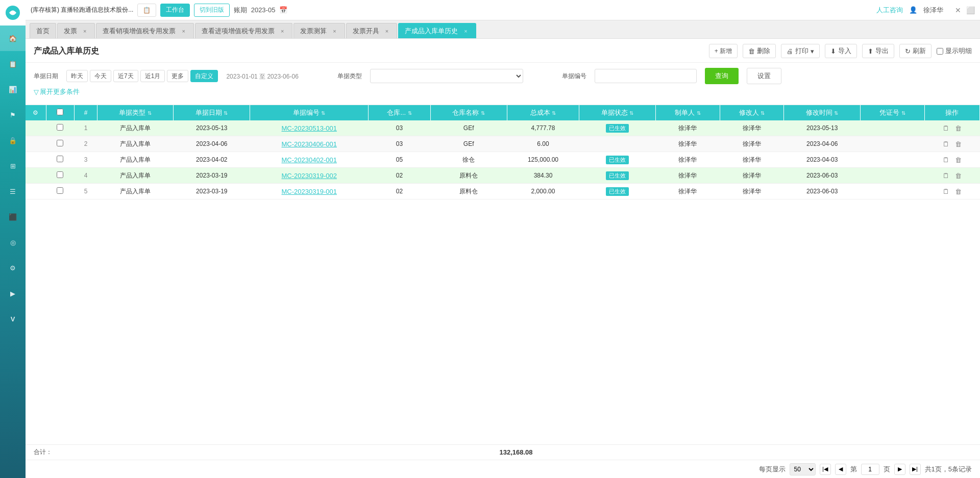 Image resolution: width=980 pixels, height=478 pixels. Describe the element at coordinates (13, 115) in the screenshot. I see `sidebar-item-flag: ⚑` at that location.